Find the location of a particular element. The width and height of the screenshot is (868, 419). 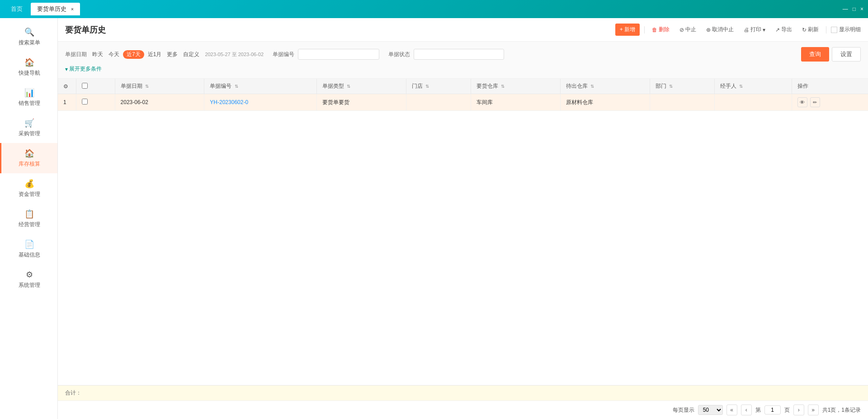

row-pending-warehouse: 原材料仓库 is located at coordinates (605, 102).